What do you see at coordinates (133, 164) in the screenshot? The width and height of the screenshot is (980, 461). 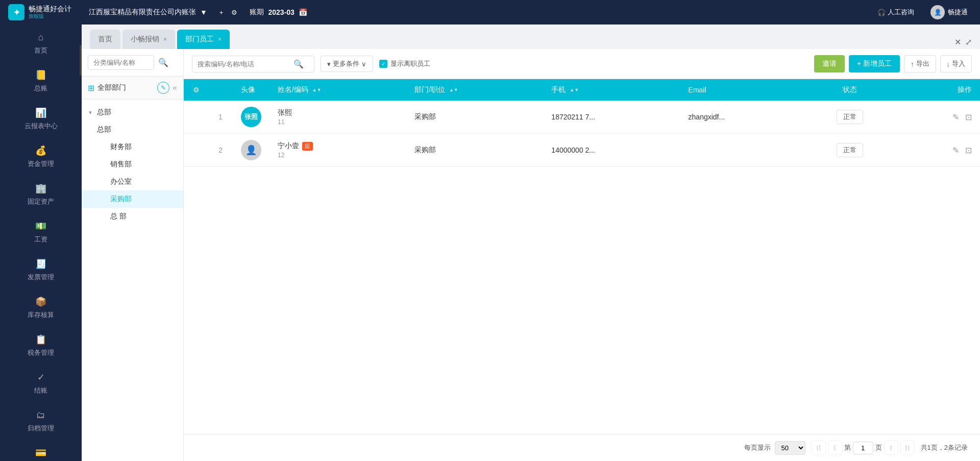 I see `dept-node-2: 销售部` at bounding box center [133, 164].